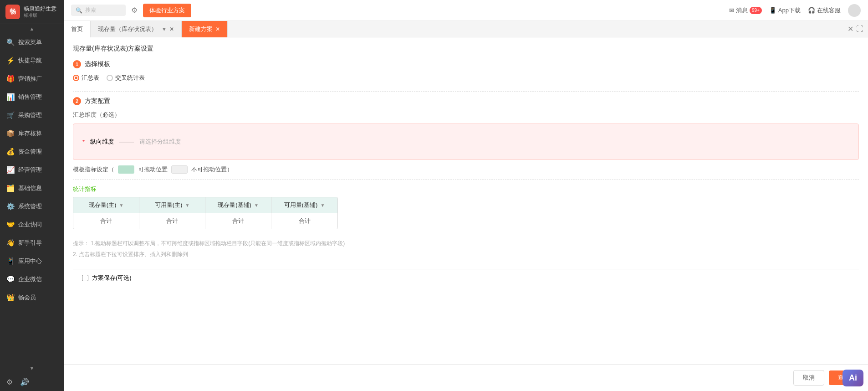 The height and width of the screenshot is (391, 868). What do you see at coordinates (860, 29) in the screenshot?
I see `panel-expand-icon: ⛶` at bounding box center [860, 29].